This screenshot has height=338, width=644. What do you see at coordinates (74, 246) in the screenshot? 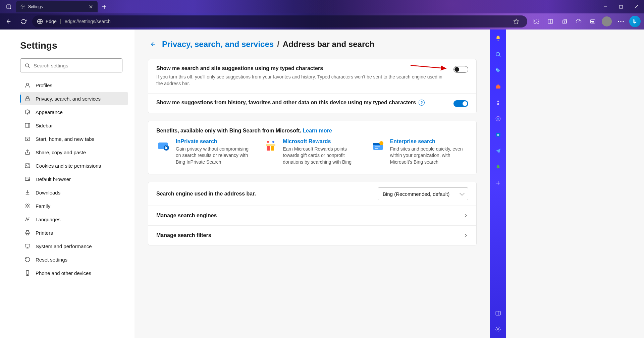
I see `nav-system: System and performance` at bounding box center [74, 246].